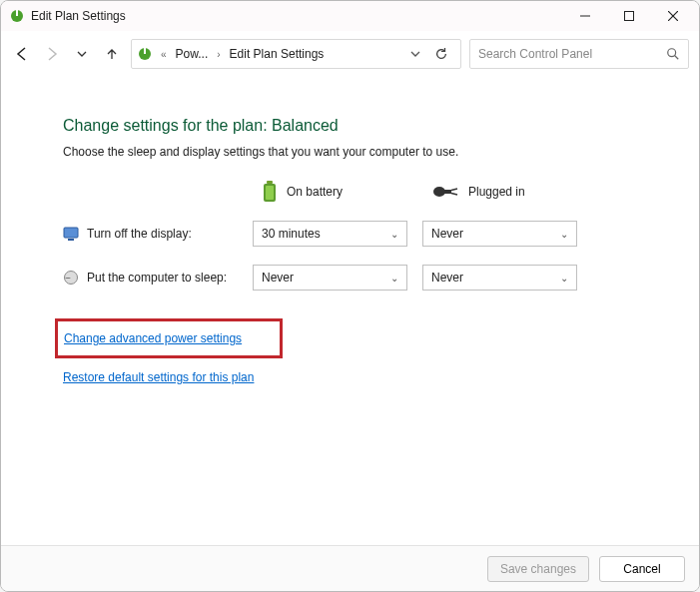  What do you see at coordinates (499, 234) in the screenshot?
I see `display-plugged-select: Never ⌄` at bounding box center [499, 234].